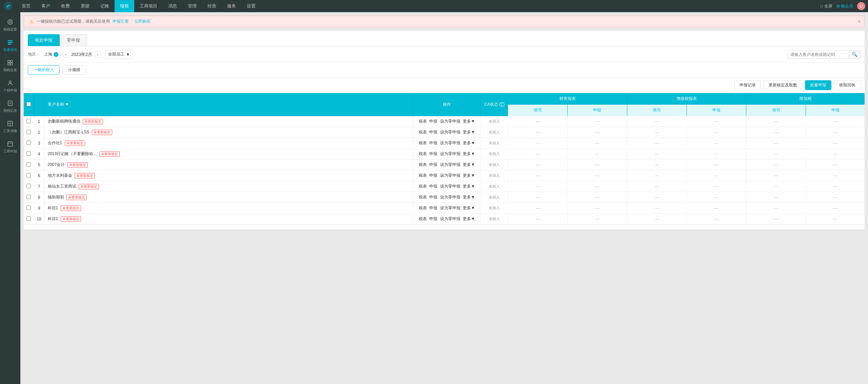 This screenshot has width=868, height=384. What do you see at coordinates (433, 175) in the screenshot?
I see `op-1-row-5: 申报` at bounding box center [433, 175].